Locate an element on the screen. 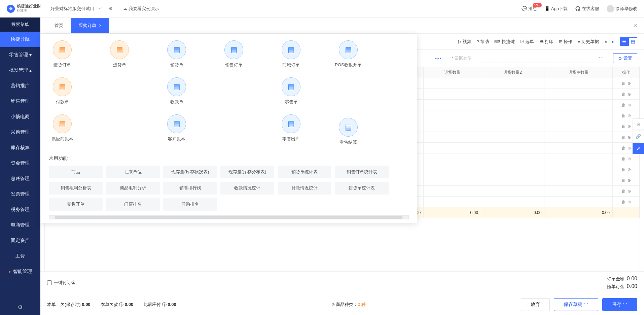 This screenshot has height=315, width=644. sidebar-item: 零售管理▾ is located at coordinates (20, 55).